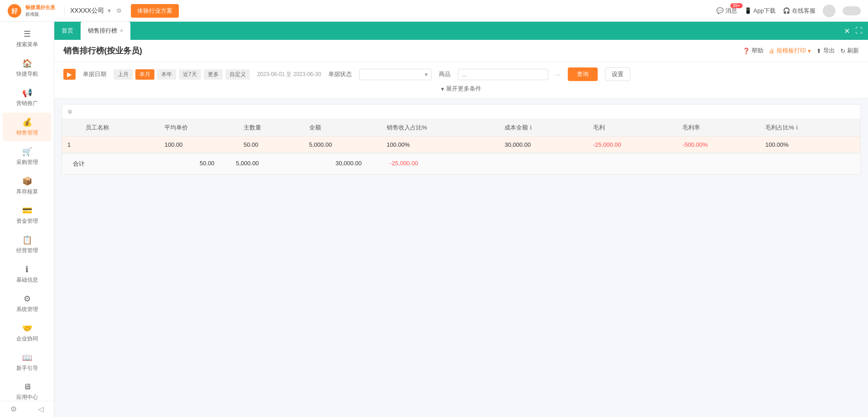 This screenshot has width=868, height=417. What do you see at coordinates (103, 53) in the screenshot?
I see `page-title: 销售排行榜(按业务员)` at bounding box center [103, 53].